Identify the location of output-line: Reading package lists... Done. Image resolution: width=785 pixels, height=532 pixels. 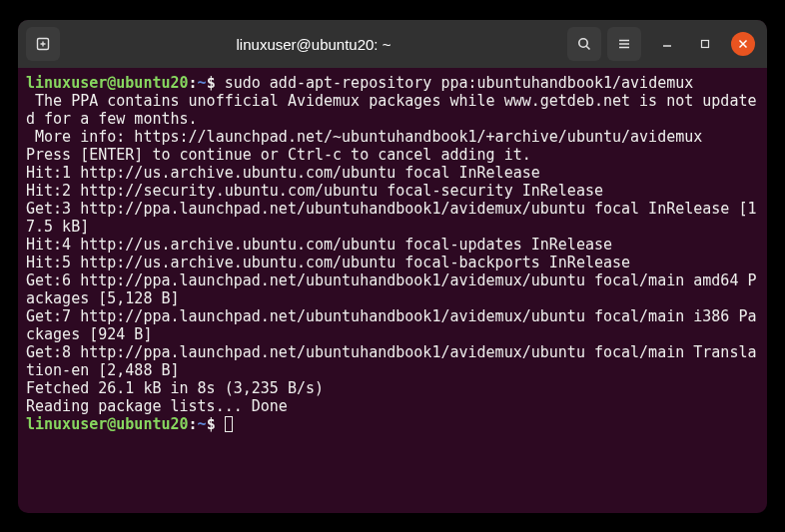
(392, 406).